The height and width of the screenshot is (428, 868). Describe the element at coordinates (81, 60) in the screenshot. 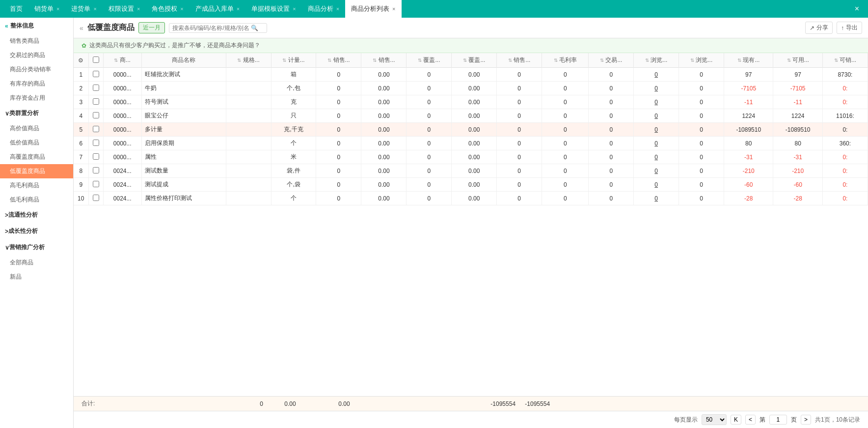

I see `th-settings: ⚙` at that location.